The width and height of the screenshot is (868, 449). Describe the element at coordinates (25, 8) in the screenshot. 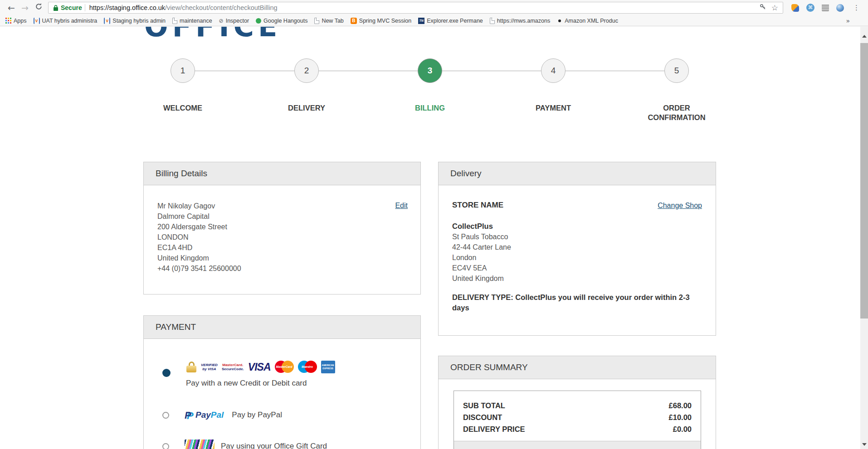

I see `forward-button: →` at that location.